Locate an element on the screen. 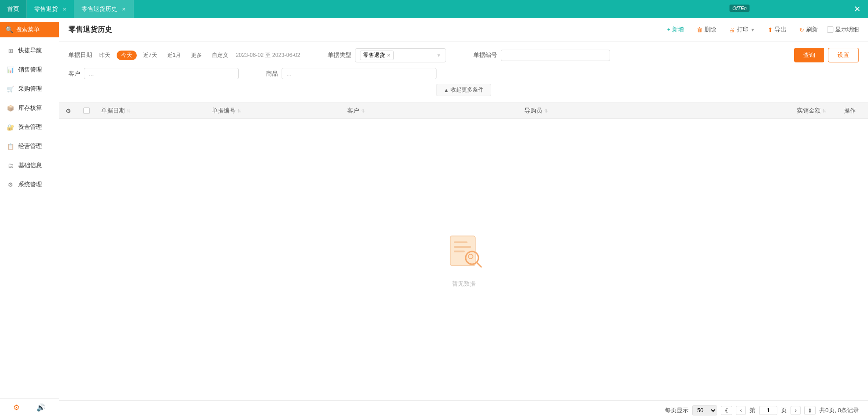  tab-retail-return-history-label: 零售退货历史 is located at coordinates (99, 9).